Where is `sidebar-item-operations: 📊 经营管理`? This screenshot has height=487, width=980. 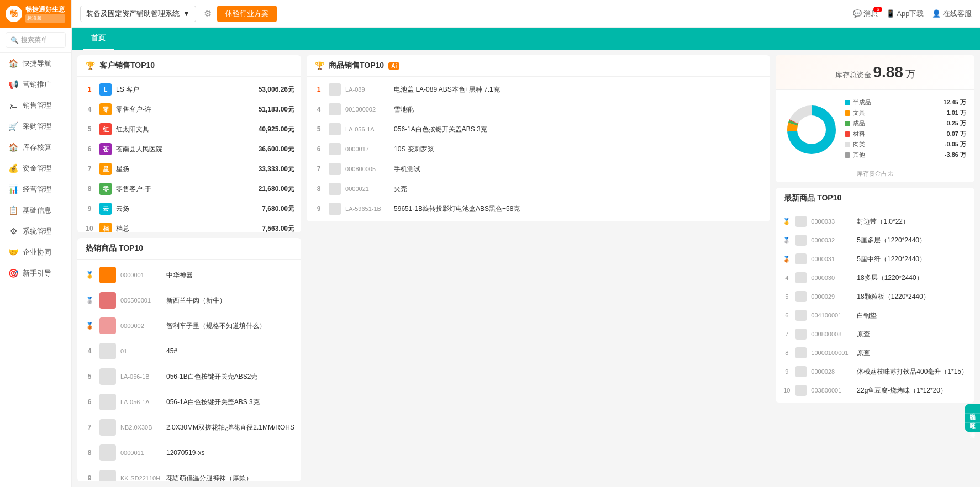 sidebar-item-operations: 📊 经营管理 is located at coordinates (35, 189).